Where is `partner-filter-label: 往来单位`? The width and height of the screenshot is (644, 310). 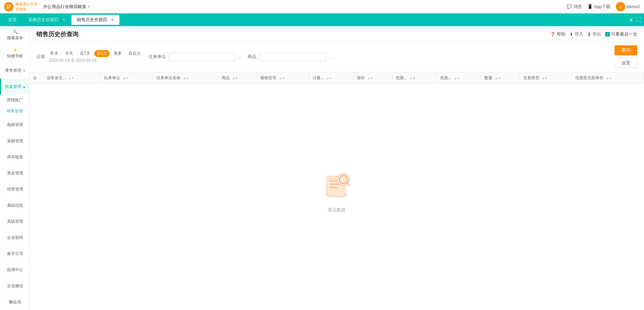 partner-filter-label: 往来单位 is located at coordinates (157, 57).